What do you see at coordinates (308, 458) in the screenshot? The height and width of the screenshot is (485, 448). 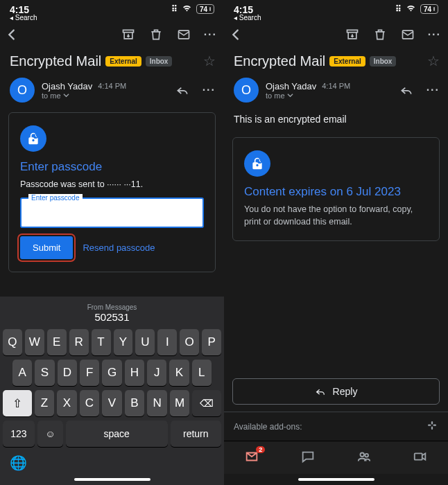 I see `nav-chat-icon` at bounding box center [308, 458].